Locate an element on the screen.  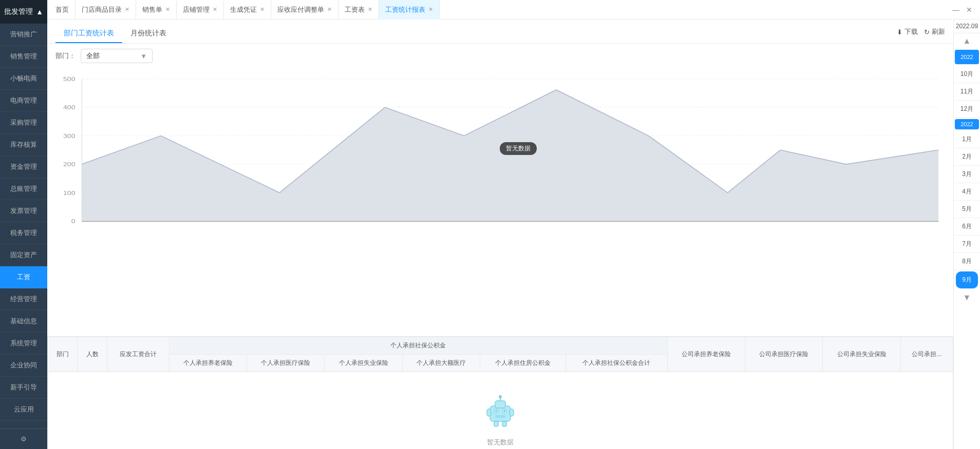
empty-state: 暂无数据 is located at coordinates (500, 413).